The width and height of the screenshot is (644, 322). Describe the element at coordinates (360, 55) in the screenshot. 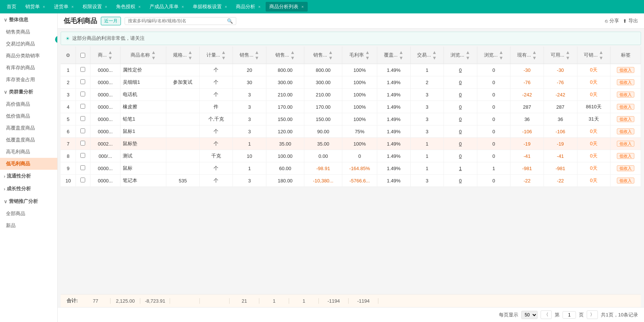

I see `th-gross-margin: 毛利率 ▲▼` at that location.